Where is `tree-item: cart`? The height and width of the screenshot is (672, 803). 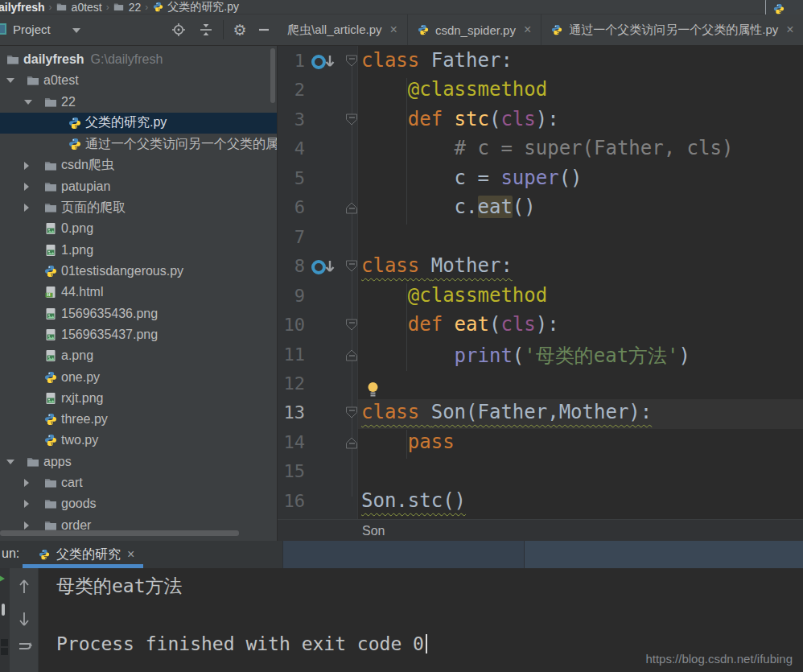 tree-item: cart is located at coordinates (138, 483).